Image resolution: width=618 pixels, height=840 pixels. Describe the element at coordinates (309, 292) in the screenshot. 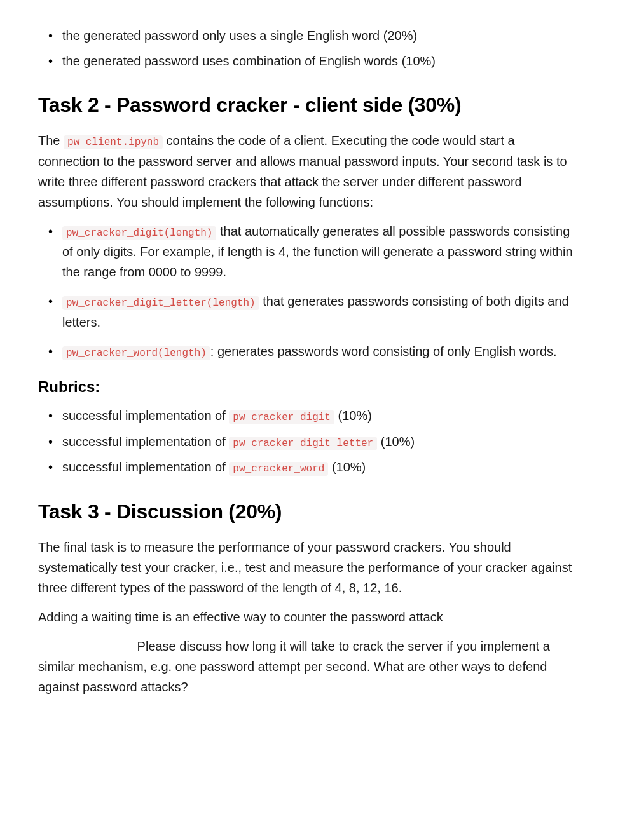

I see `task2-function-list: pw_cracker_digit(length) that automatica…` at that location.